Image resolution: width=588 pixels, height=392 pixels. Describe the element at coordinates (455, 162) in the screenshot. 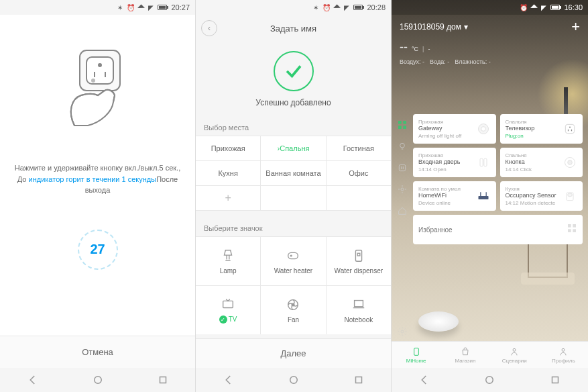

I see `device-card-door: Прихожая Входная дверь 14:14 Open` at that location.